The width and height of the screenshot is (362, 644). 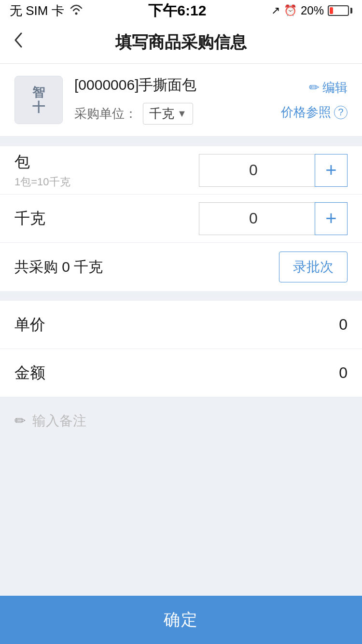 I want to click on input-section: 包 1包=10千克 + 千克 +, so click(x=181, y=195).